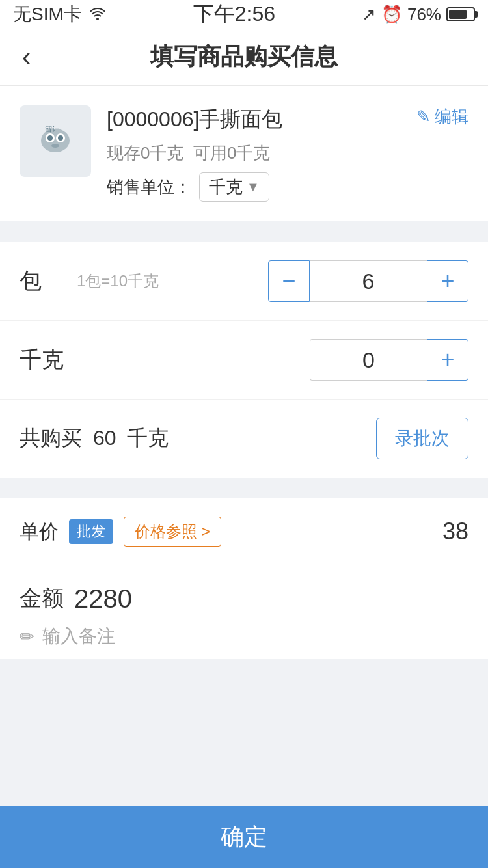 The width and height of the screenshot is (488, 868). Describe the element at coordinates (234, 187) in the screenshot. I see `unit-select: 千克 ▼` at that location.